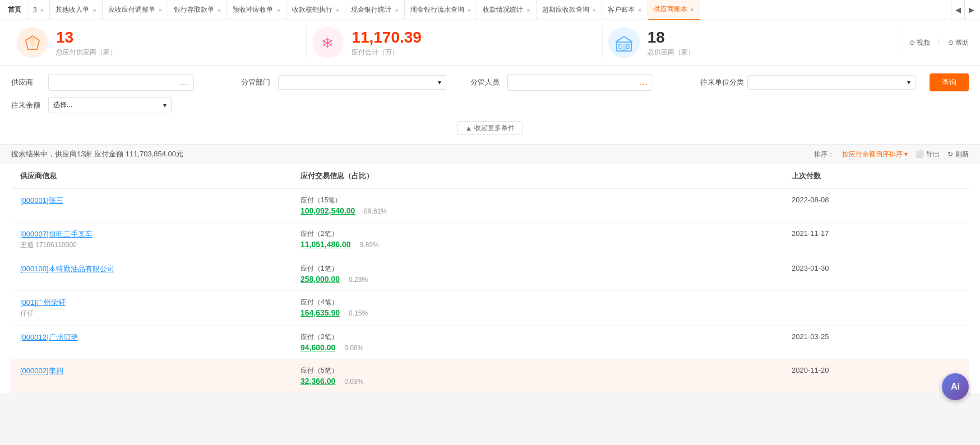 The image size is (980, 445). Describe the element at coordinates (396, 10) in the screenshot. I see `nav-tab-cash-bank-stats-close: ×` at that location.